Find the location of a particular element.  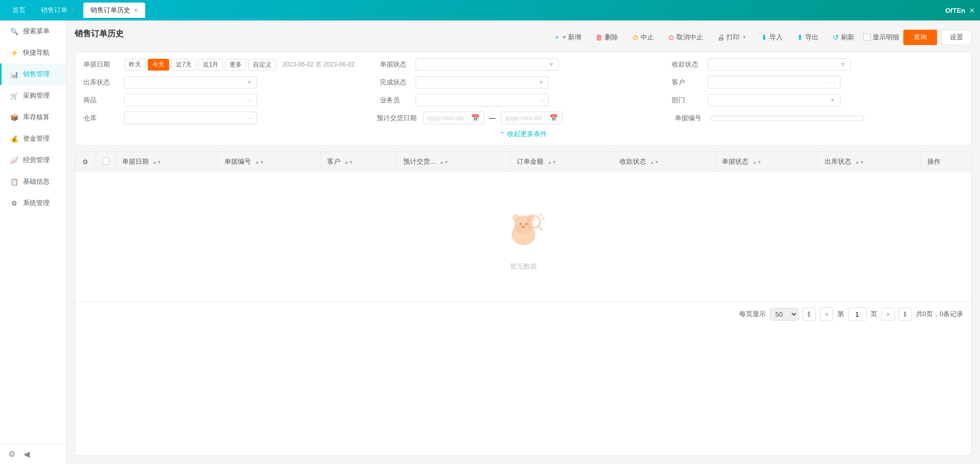

print-btn: 🖨 打印 ▼ is located at coordinates (732, 37).